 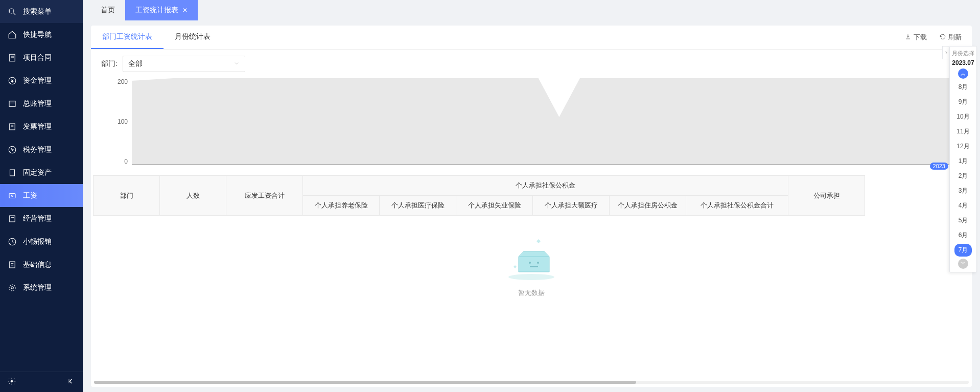 I want to click on sidebar-item-project-contract: 项目合同, so click(x=41, y=57).